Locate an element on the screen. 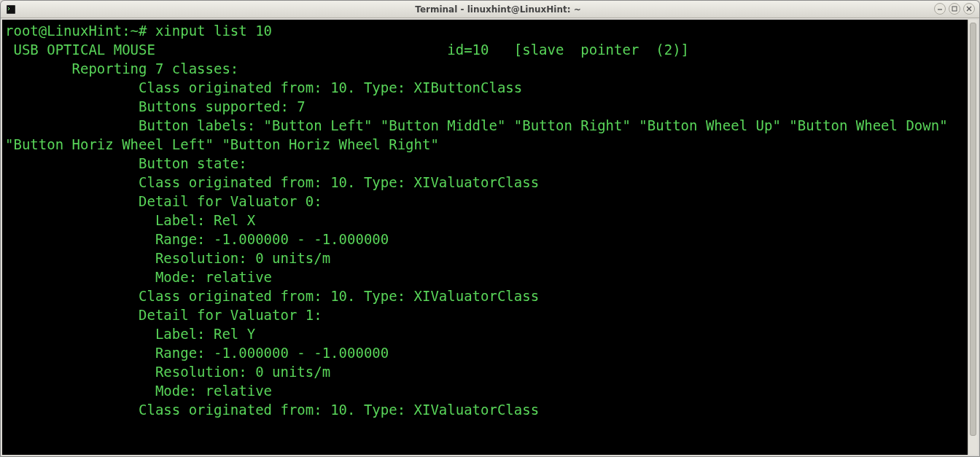 This screenshot has width=980, height=457. minimize-button is located at coordinates (940, 9).